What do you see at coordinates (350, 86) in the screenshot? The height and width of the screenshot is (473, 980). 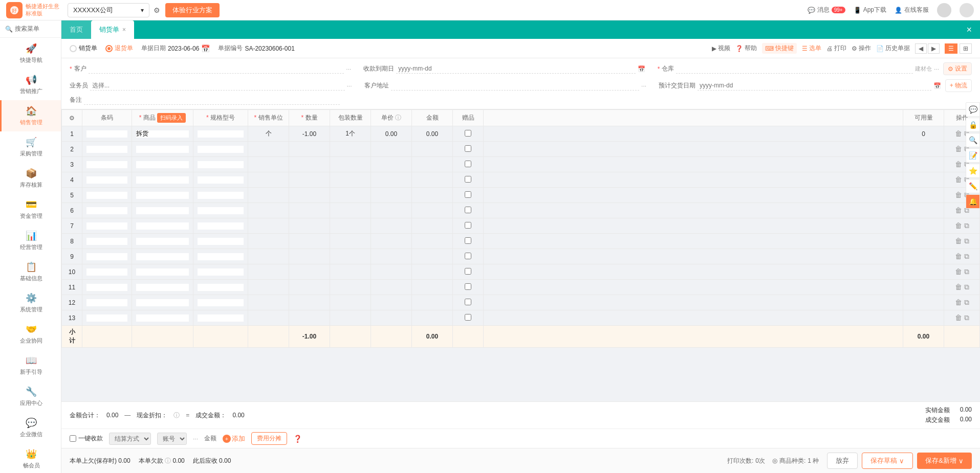 I see `salesperson-dots-icon: ···` at bounding box center [350, 86].